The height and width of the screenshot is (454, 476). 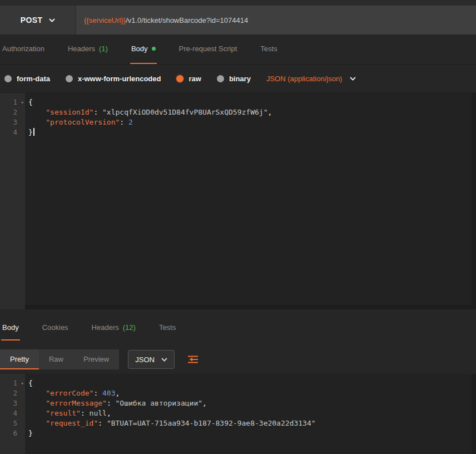 I want to click on url-variable: {{serviceUrl}}, so click(x=105, y=20).